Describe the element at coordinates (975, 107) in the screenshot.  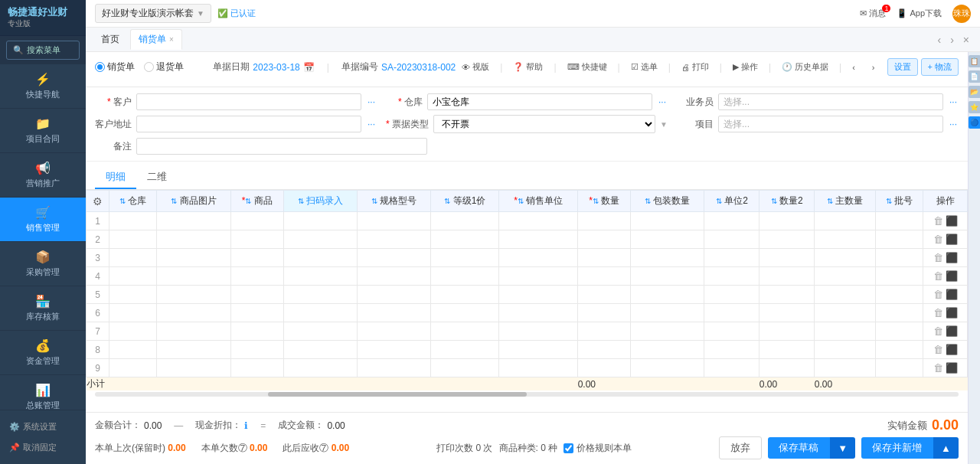
I see `right-panel-icon-4: ⭐` at that location.